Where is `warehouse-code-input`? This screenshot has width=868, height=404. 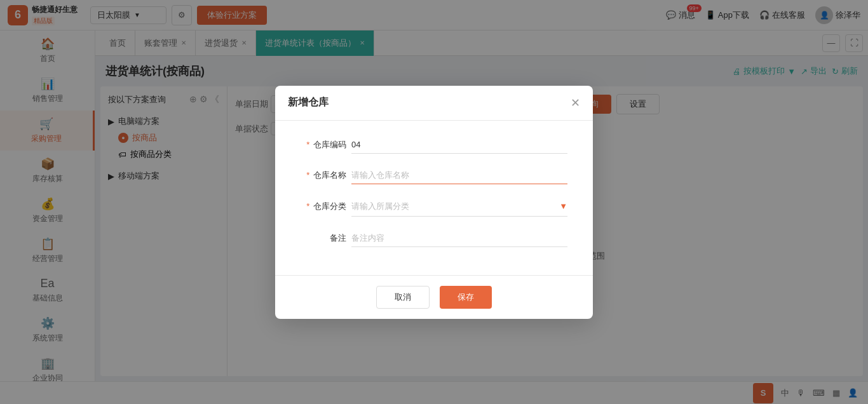 warehouse-code-input is located at coordinates (459, 145).